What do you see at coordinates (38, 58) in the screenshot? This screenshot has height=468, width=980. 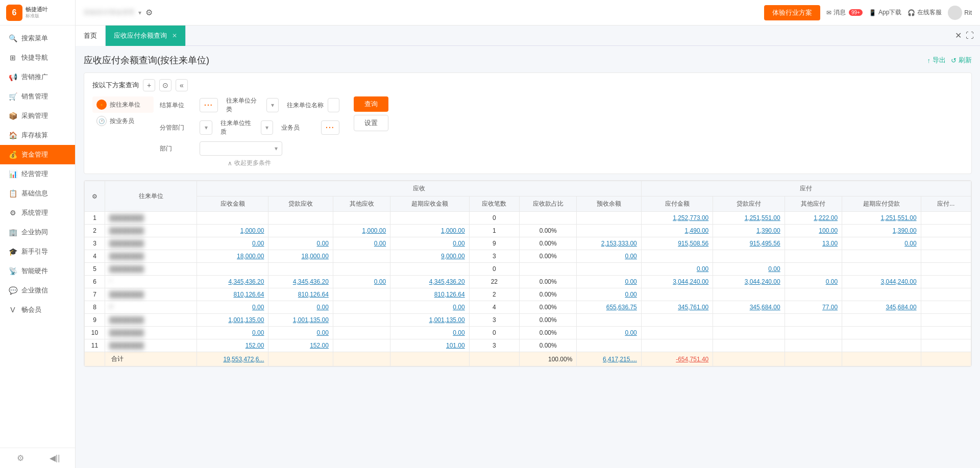 I see `sidebar-item-shortcut: ⊞ 快捷导航` at bounding box center [38, 58].